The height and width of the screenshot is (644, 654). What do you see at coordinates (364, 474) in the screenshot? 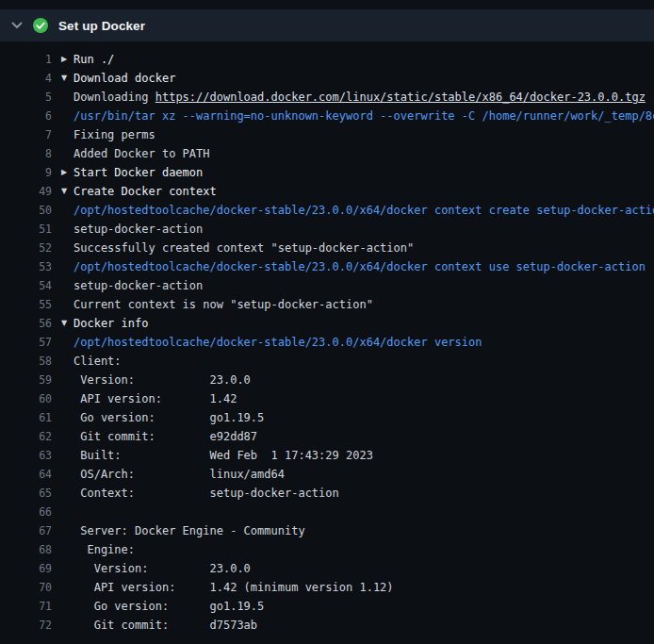
I see `log-text: OS/Arch: linux/amd64` at bounding box center [364, 474].